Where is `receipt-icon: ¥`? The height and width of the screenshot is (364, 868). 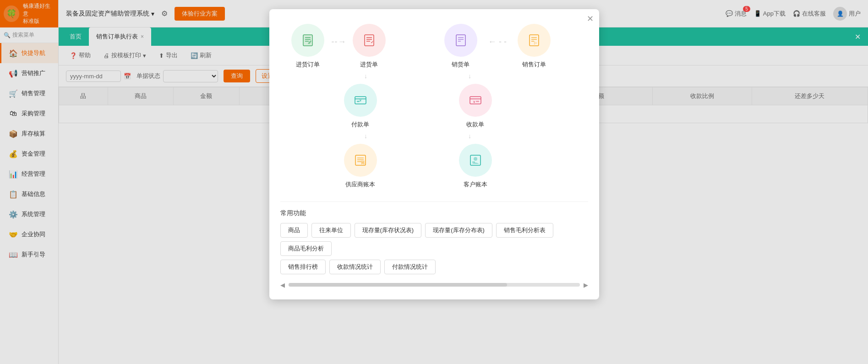
receipt-icon: ¥ is located at coordinates (475, 100).